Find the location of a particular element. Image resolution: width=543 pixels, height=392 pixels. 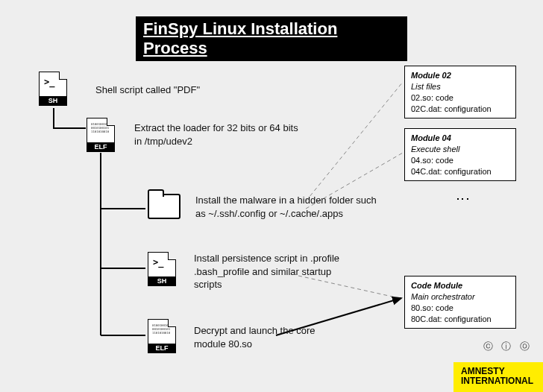

ellipsis-icon: ⋮ is located at coordinates (463, 200).